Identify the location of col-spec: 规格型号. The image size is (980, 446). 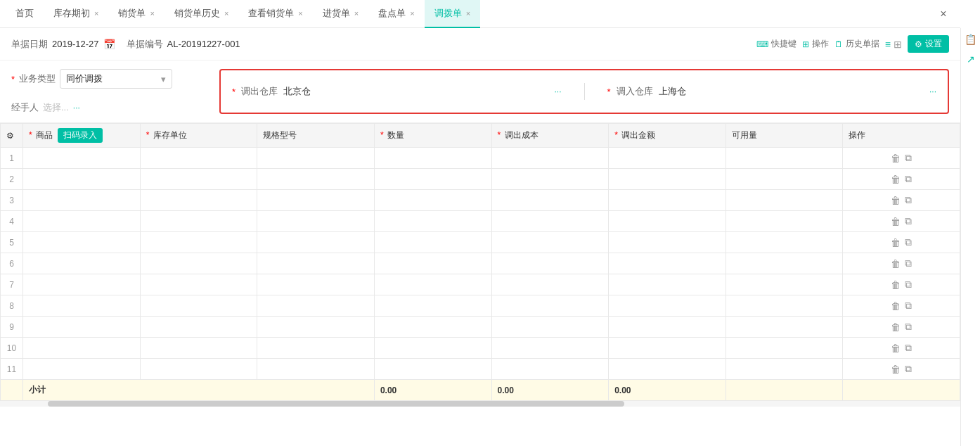
(316, 136).